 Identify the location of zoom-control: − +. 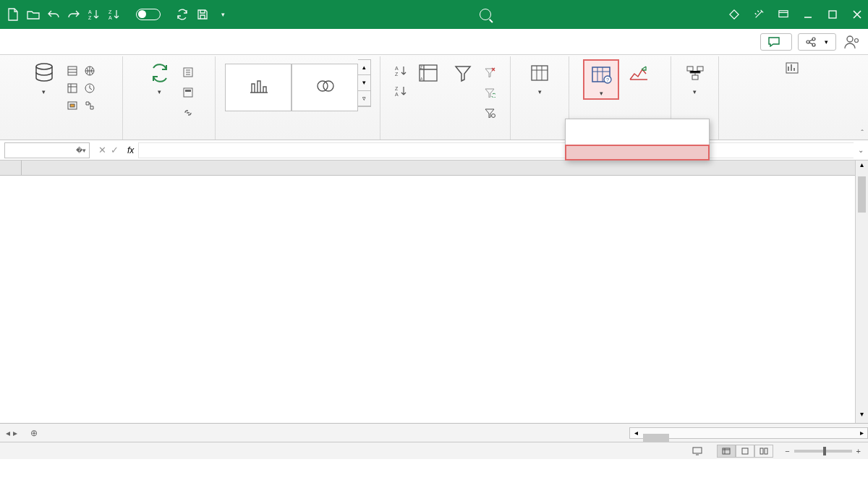
(823, 451).